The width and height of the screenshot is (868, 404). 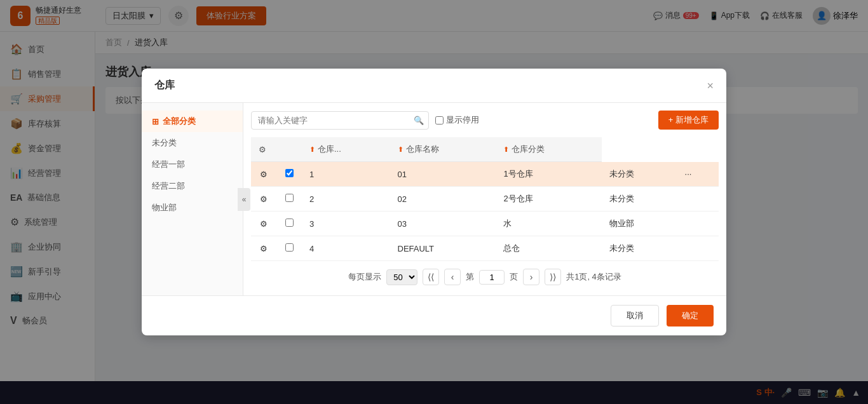 What do you see at coordinates (434, 86) in the screenshot?
I see `modal-header: 仓库 ×` at bounding box center [434, 86].